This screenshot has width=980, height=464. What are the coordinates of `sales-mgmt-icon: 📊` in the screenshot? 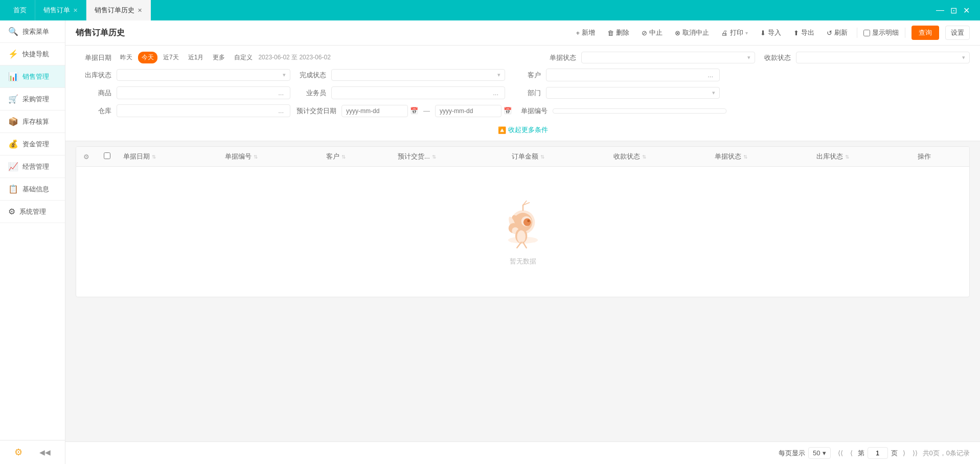 It's located at (13, 77).